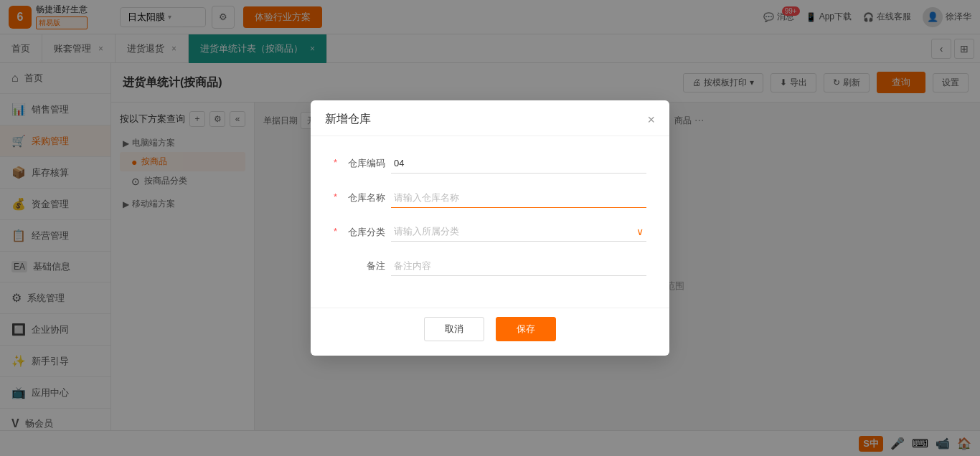 This screenshot has width=980, height=456. Describe the element at coordinates (640, 232) in the screenshot. I see `category-dropdown-icon: ∨` at that location.